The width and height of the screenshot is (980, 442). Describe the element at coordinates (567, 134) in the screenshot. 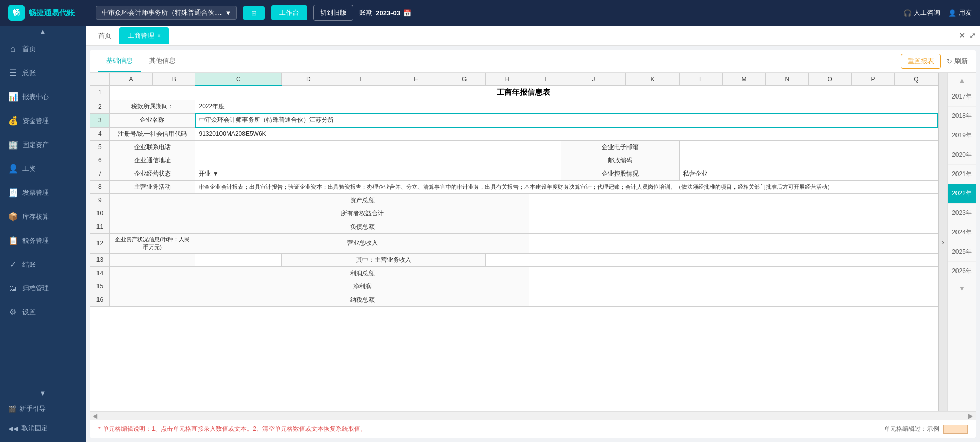

I see `cell-4-c: 91320100MA208E5W6K` at that location.